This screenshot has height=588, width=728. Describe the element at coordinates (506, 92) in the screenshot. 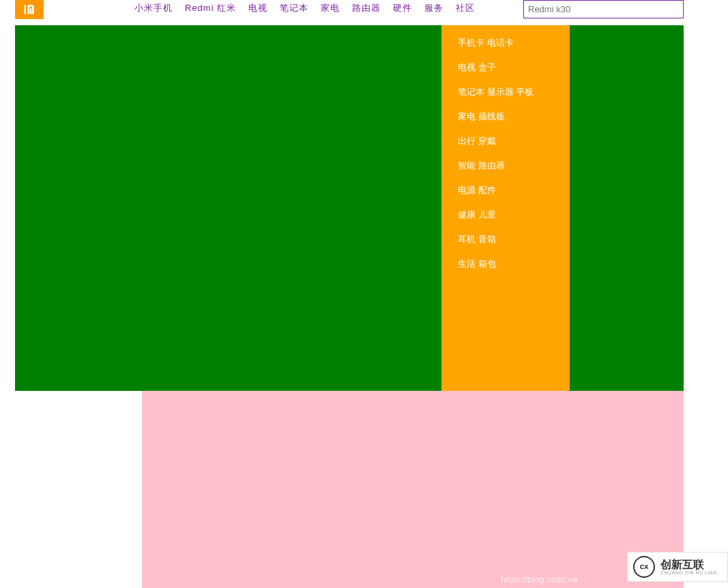

I see `menu-laptop-display: 笔记本 显示器 平板` at that location.